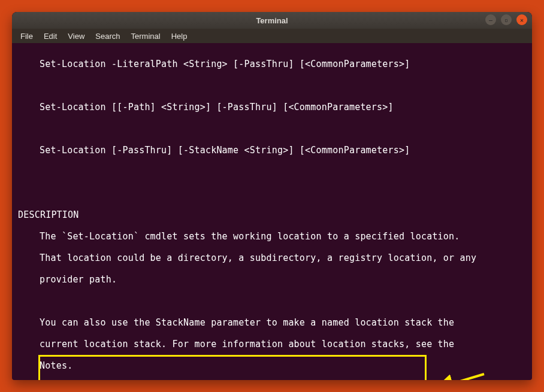 This screenshot has height=392, width=544. I want to click on close-button: ✕, so click(522, 20).